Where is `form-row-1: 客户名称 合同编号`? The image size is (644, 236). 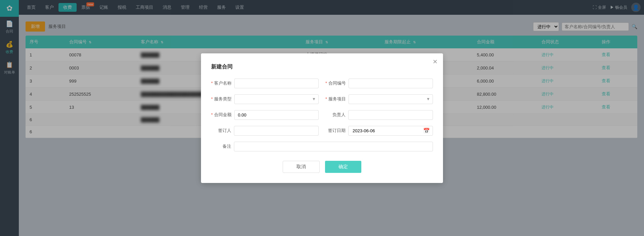 form-row-1: 客户名称 合同编号 is located at coordinates (322, 83).